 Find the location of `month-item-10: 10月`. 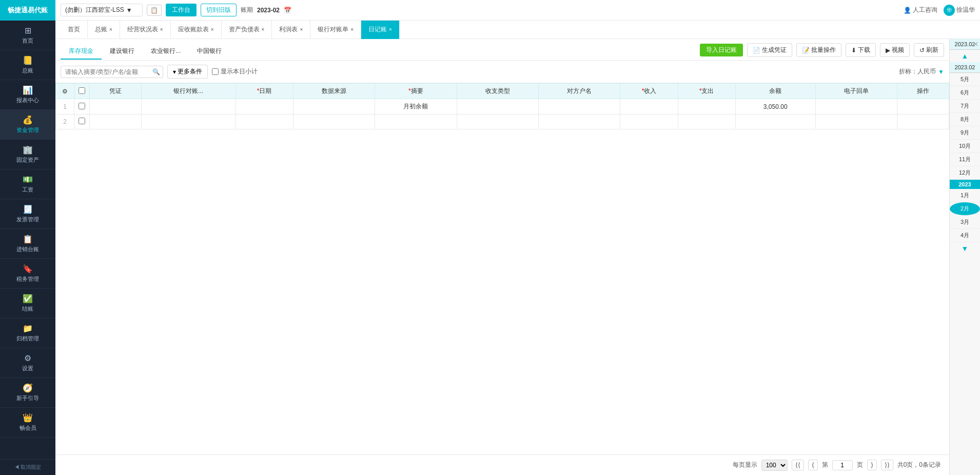

month-item-10: 10月 is located at coordinates (965, 146).